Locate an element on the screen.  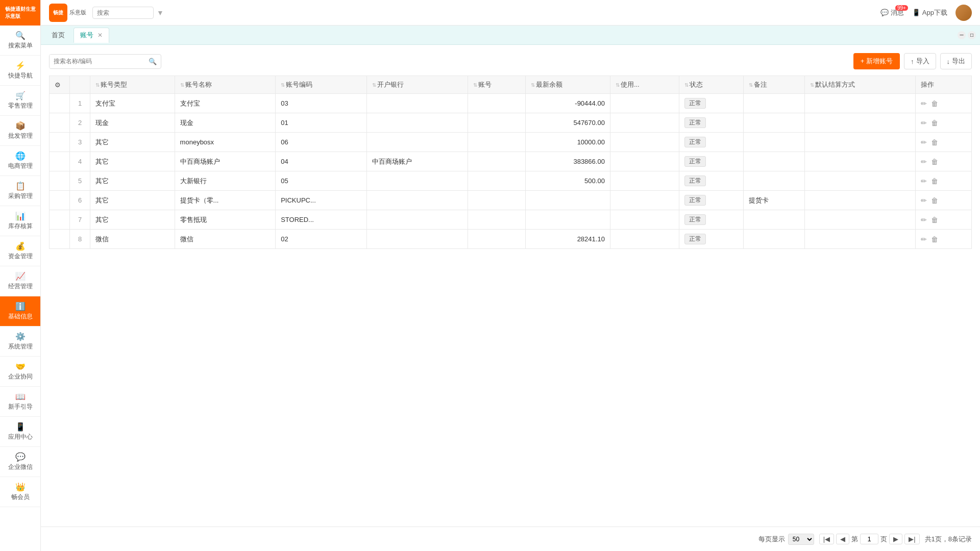
purchase-icon: 📋 is located at coordinates (20, 186).